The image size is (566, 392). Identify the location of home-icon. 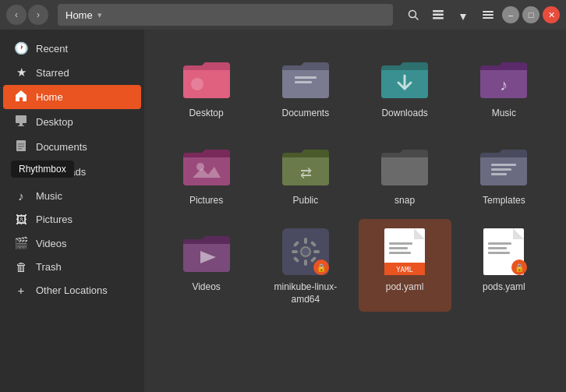
(21, 97).